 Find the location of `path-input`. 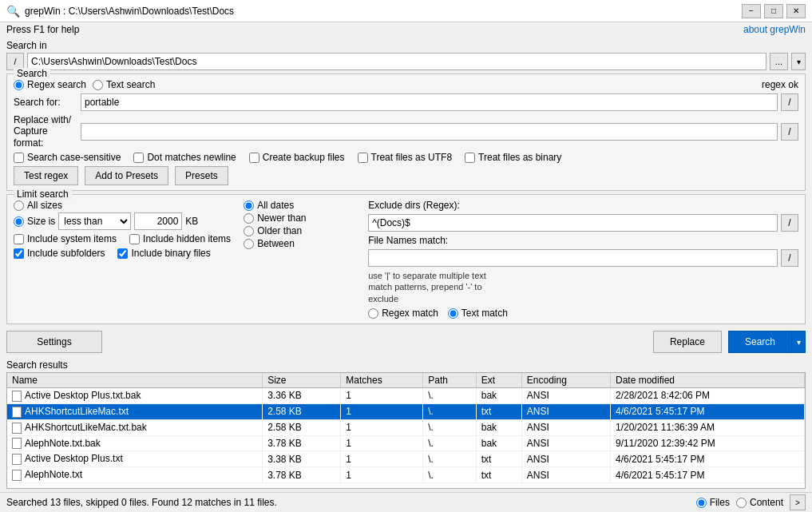

path-input is located at coordinates (397, 62).